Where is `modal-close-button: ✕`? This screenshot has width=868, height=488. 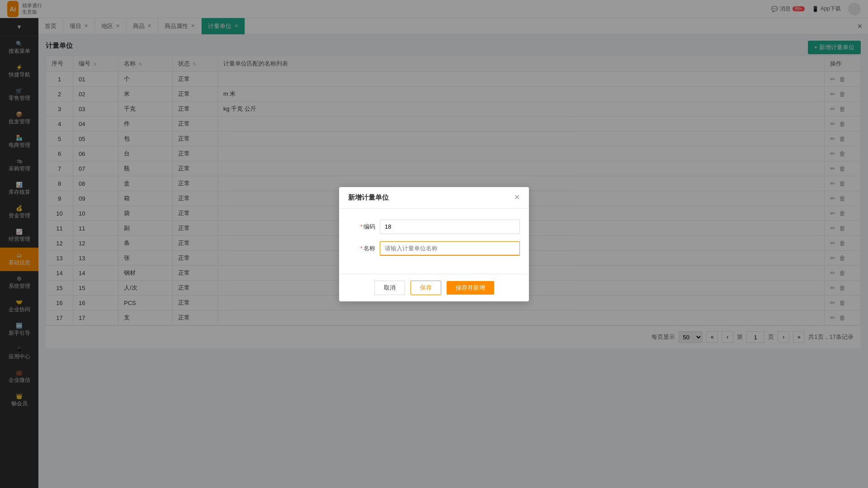
modal-close-button: ✕ is located at coordinates (517, 197).